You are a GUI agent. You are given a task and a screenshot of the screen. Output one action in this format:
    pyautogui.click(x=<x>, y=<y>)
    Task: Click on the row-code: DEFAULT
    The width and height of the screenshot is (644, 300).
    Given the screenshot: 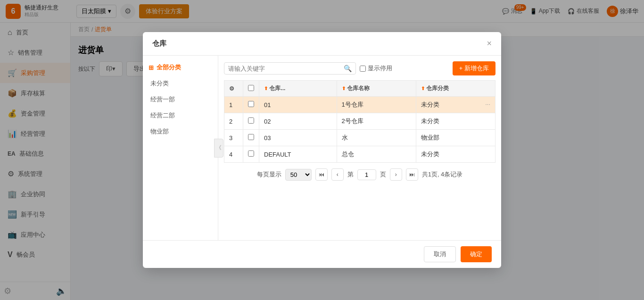 What is the action you would take?
    pyautogui.click(x=298, y=155)
    